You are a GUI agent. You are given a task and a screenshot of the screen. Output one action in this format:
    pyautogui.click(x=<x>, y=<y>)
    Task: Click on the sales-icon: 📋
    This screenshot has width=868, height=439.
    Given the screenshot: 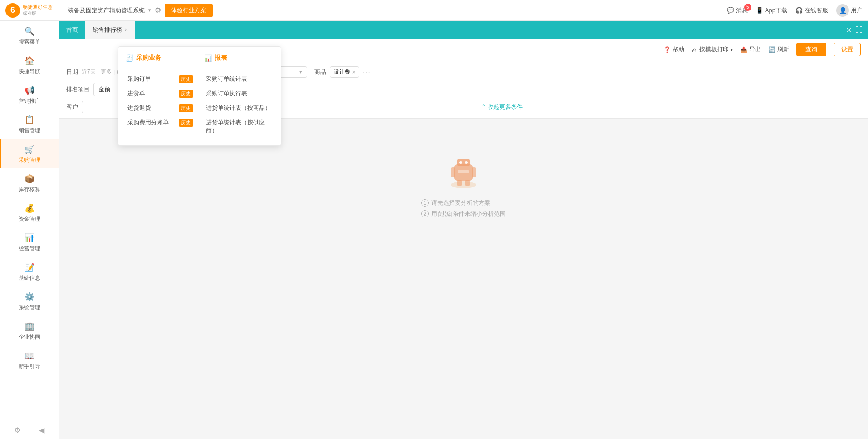 What is the action you would take?
    pyautogui.click(x=29, y=120)
    